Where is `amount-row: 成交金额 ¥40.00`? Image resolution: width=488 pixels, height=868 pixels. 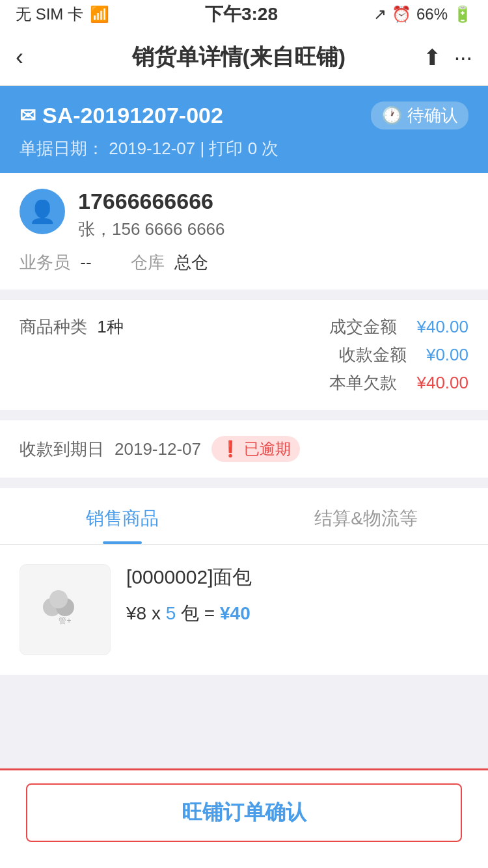
amount-row: 成交金额 ¥40.00 is located at coordinates (399, 327).